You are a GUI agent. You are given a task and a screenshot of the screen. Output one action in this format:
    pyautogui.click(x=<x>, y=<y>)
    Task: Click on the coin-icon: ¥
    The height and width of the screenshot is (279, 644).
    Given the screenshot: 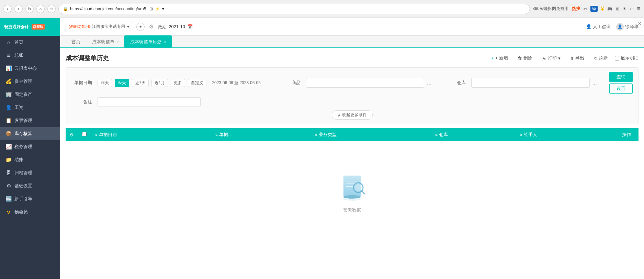 What is the action you would take?
    pyautogui.click(x=602, y=9)
    